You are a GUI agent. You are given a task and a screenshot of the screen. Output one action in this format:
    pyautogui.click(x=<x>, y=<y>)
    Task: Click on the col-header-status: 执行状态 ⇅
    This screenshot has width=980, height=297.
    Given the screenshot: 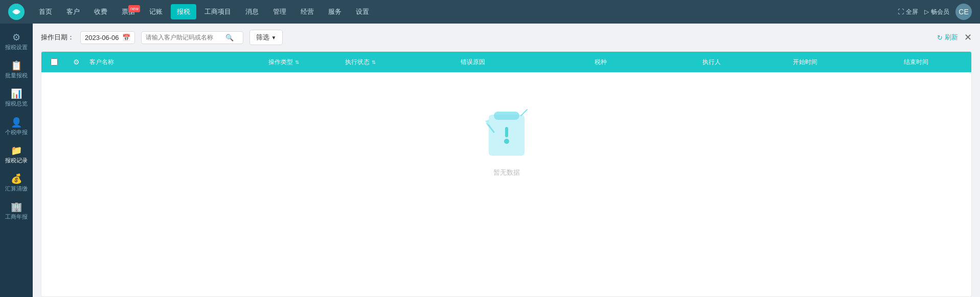 What is the action you would take?
    pyautogui.click(x=379, y=62)
    